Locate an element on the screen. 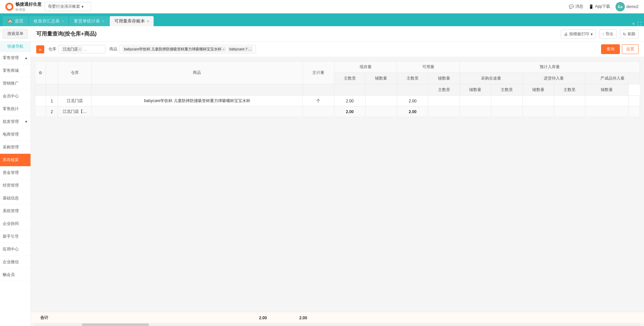 The height and width of the screenshot is (326, 644). sidebar-item-inventory: 库存核算 is located at coordinates (15, 160).